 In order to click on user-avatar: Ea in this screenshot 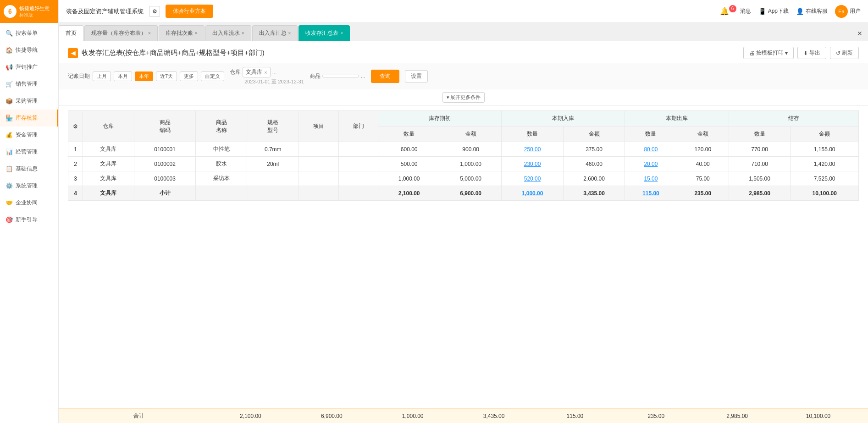, I will do `click(841, 11)`.